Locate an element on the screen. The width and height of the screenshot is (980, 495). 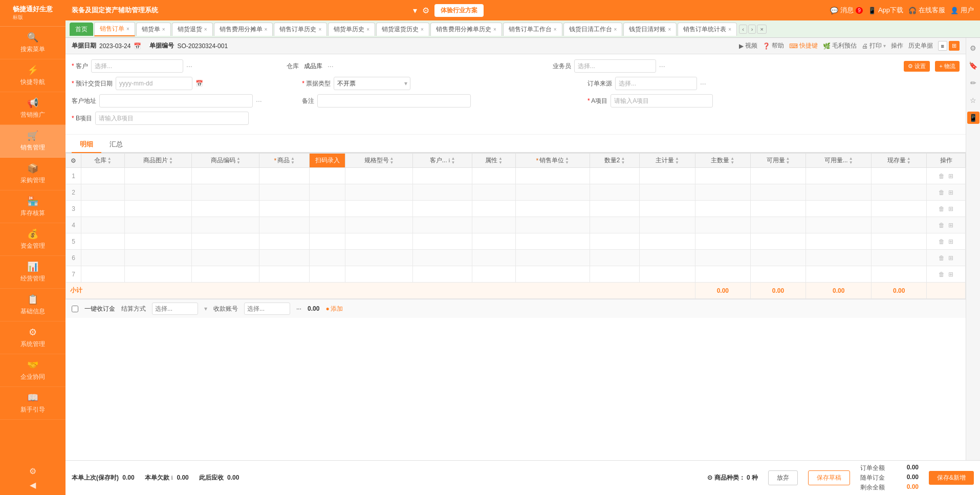
right-star-icon: ☆ is located at coordinates (973, 100).